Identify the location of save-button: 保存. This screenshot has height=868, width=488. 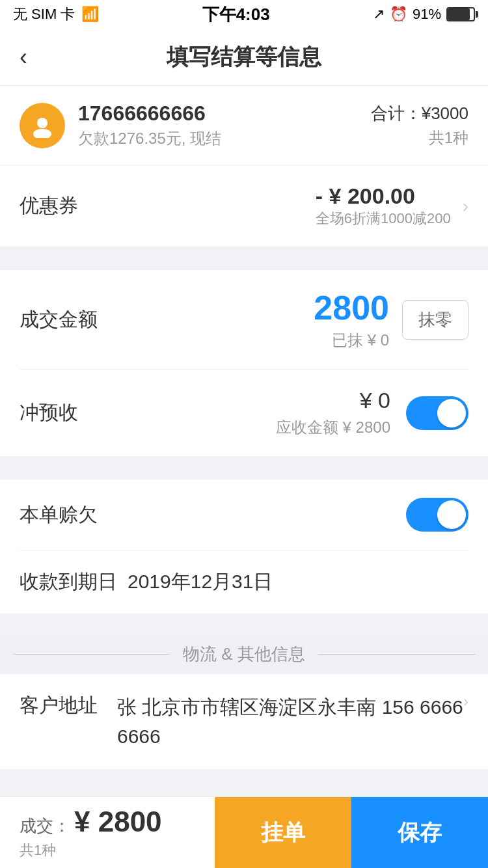
(420, 833).